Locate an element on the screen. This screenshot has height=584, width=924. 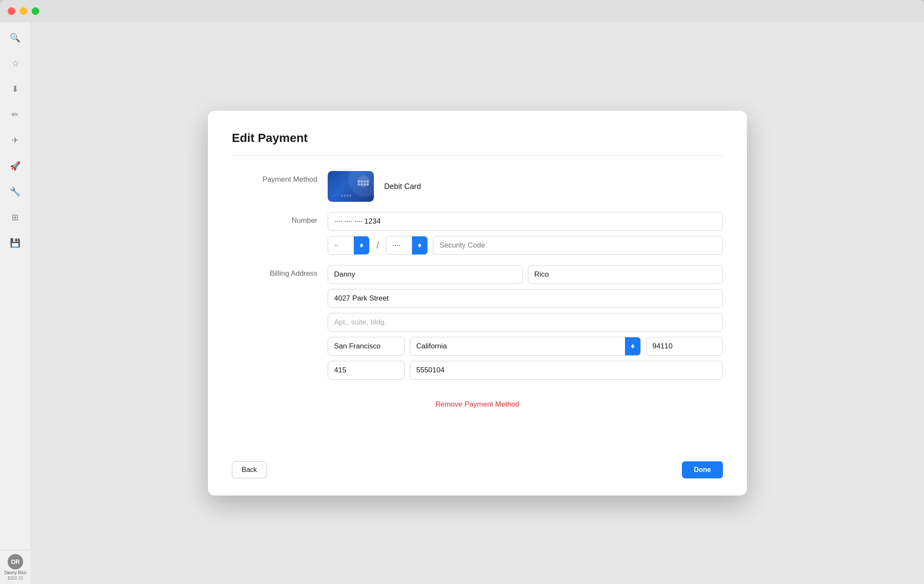
sidebar-save-icon: 💾 is located at coordinates (15, 243).